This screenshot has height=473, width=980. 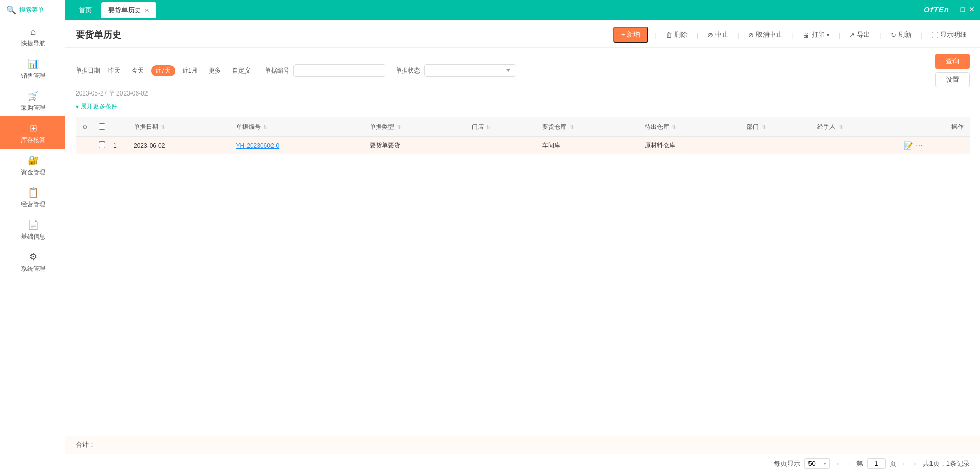 What do you see at coordinates (33, 100) in the screenshot?
I see `sidebar-item-purchase-mgmt: 🛒 采购管理` at bounding box center [33, 100].